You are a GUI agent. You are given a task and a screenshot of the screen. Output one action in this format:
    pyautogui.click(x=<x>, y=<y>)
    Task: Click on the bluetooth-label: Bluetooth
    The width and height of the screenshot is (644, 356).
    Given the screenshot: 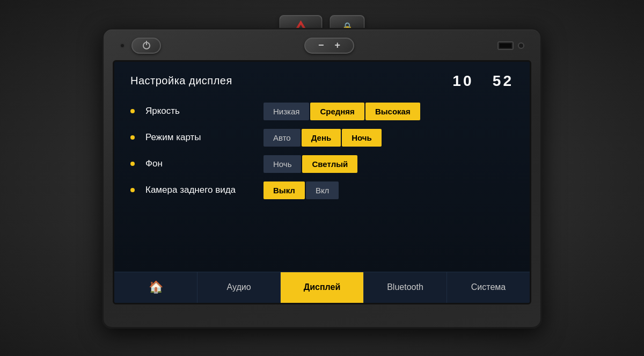 What is the action you would take?
    pyautogui.click(x=405, y=287)
    